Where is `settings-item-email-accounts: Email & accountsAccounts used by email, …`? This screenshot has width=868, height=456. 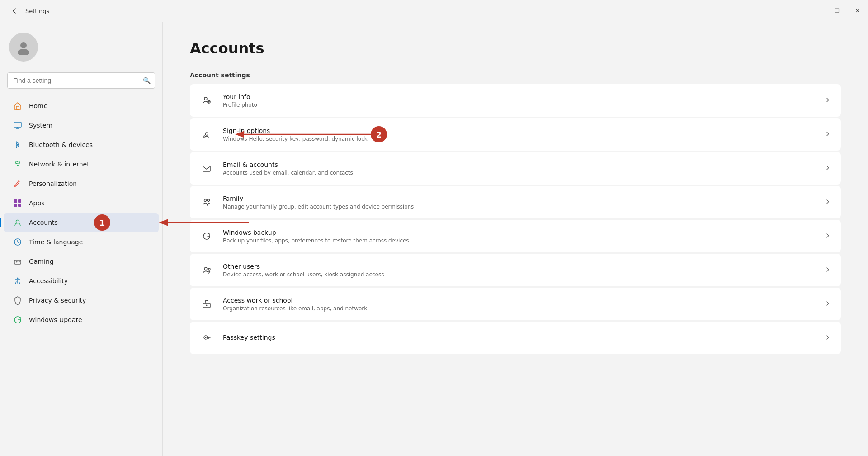
settings-item-email-accounts: Email & accountsAccounts used by email, … is located at coordinates (515, 168).